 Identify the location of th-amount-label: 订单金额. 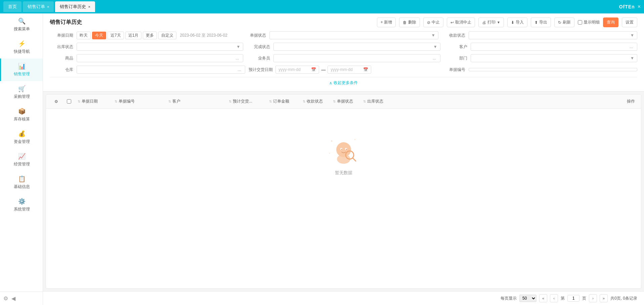
(281, 102).